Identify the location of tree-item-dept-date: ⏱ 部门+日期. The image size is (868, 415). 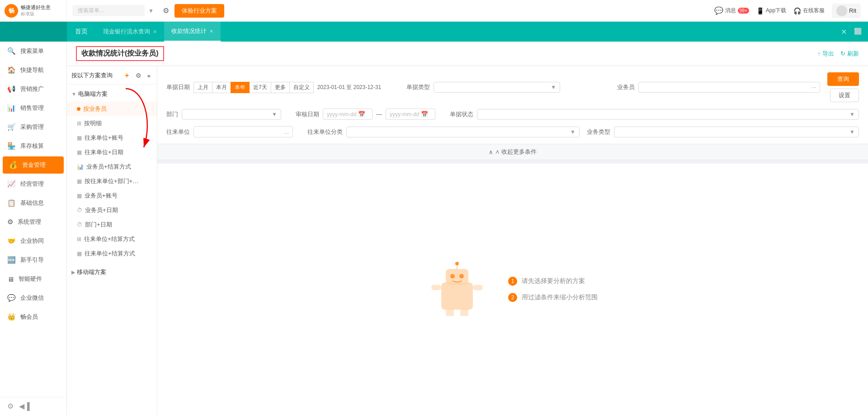
(112, 225).